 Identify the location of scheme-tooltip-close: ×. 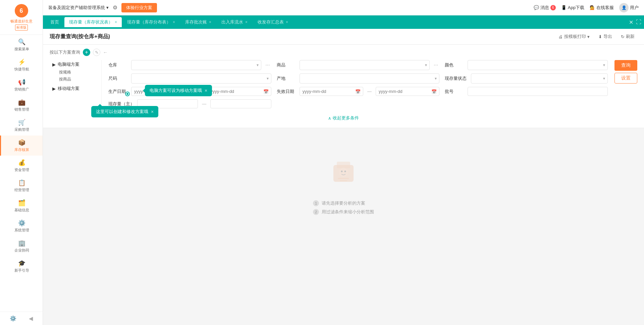
(206, 91).